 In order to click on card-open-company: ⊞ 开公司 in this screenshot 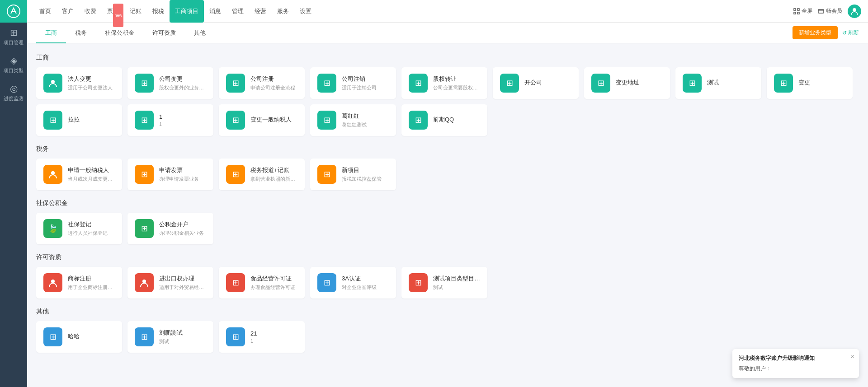, I will do `click(536, 83)`.